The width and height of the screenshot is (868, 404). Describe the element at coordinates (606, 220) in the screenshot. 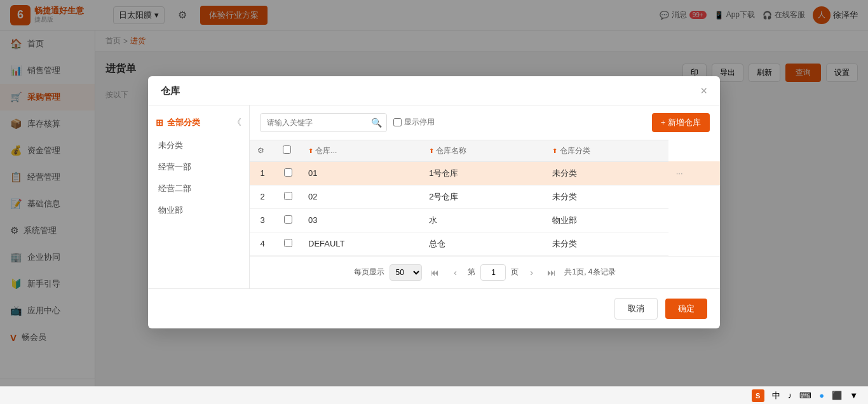

I see `row-category: 物业部` at that location.